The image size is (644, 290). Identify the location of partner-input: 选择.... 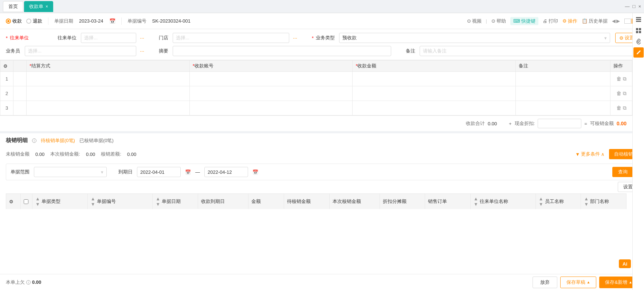
(109, 38).